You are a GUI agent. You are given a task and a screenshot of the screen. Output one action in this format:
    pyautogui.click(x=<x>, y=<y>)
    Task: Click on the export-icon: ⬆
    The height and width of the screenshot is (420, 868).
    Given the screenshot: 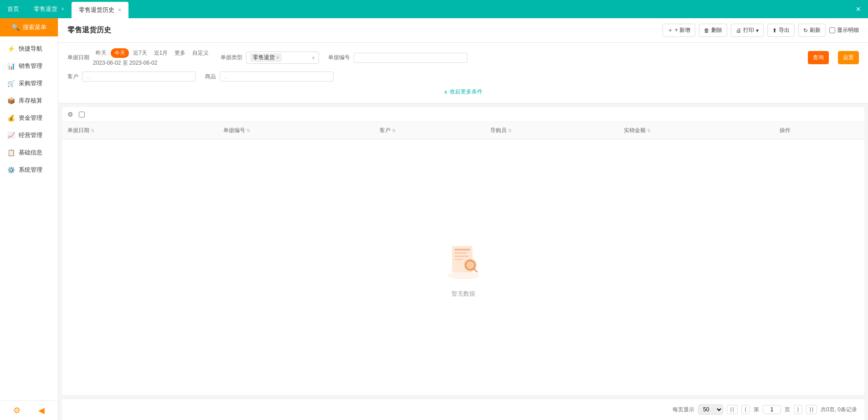 What is the action you would take?
    pyautogui.click(x=775, y=31)
    